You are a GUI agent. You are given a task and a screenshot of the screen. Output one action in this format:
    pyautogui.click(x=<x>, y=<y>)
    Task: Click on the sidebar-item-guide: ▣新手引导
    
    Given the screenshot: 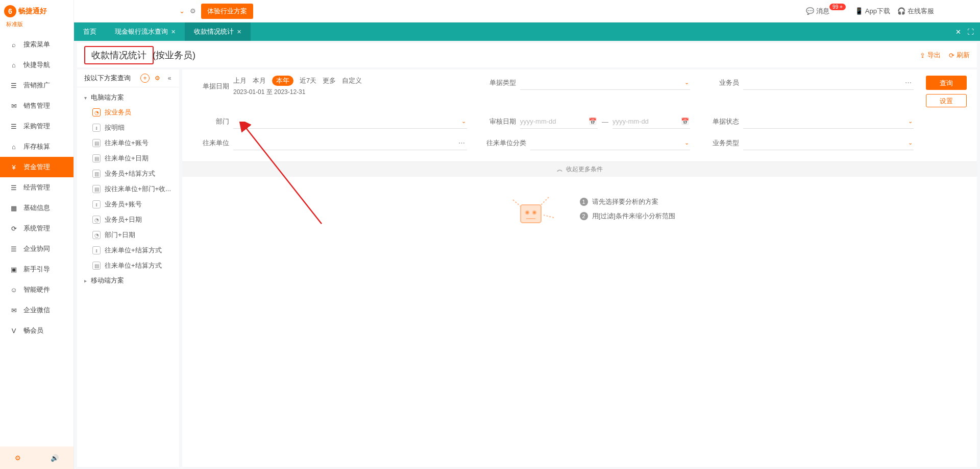 What is the action you would take?
    pyautogui.click(x=37, y=269)
    